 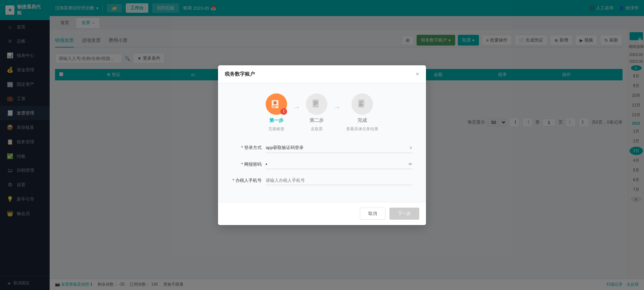 What do you see at coordinates (337, 148) in the screenshot?
I see `login-method-value: app获取验证码登录` at bounding box center [337, 148].